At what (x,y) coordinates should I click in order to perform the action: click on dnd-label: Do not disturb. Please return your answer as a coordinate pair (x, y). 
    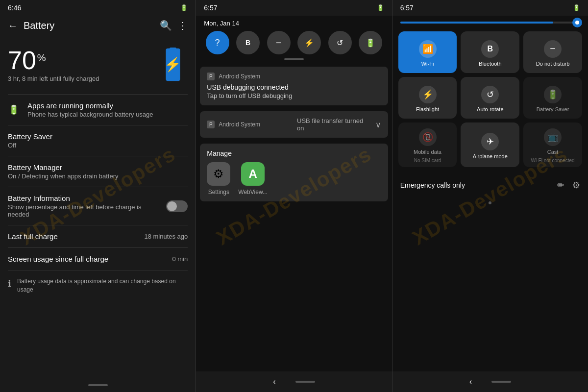
    Looking at the image, I should click on (553, 64).